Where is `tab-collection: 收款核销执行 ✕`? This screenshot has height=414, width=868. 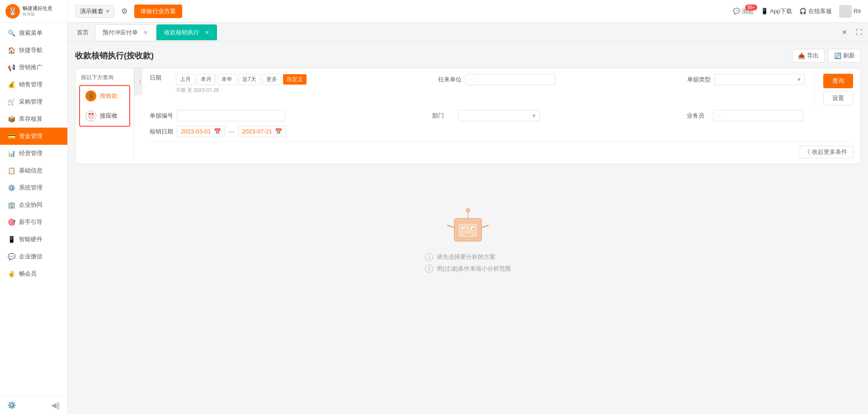
tab-collection: 收款核销执行 ✕ is located at coordinates (187, 33).